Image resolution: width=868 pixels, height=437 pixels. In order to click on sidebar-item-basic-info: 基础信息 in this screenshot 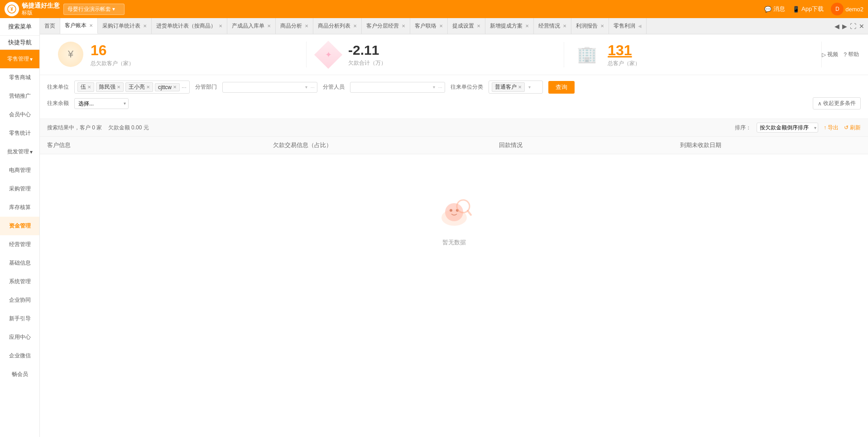, I will do `click(20, 263)`.